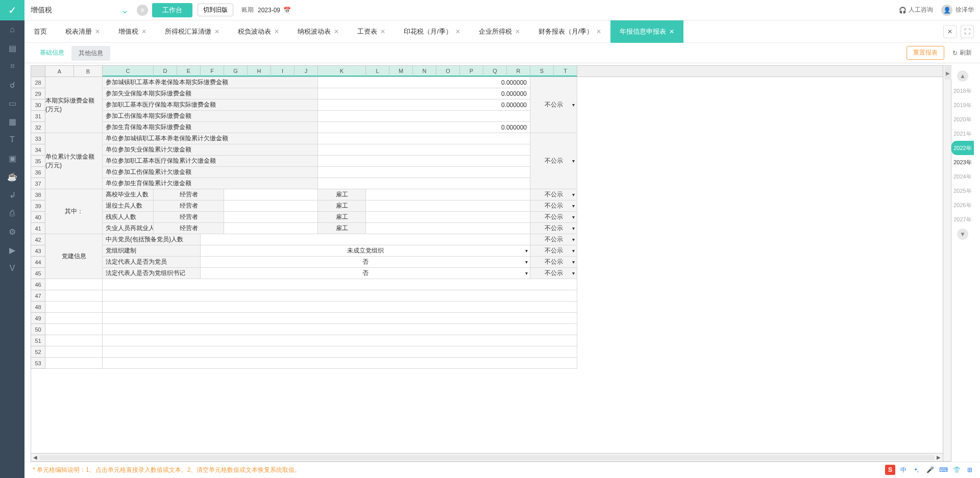 This screenshot has width=980, height=478. I want to click on row-header-32: 32, so click(38, 128).